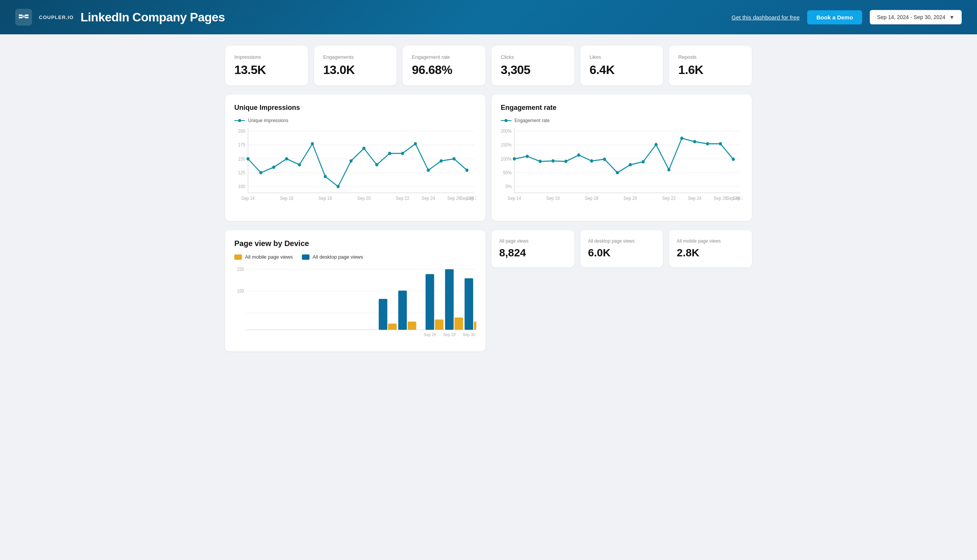 This screenshot has height=560, width=977. What do you see at coordinates (916, 17) in the screenshot?
I see `date-range-selector: Sep 14, 2024 - Sep 30, 2024 ▼` at bounding box center [916, 17].